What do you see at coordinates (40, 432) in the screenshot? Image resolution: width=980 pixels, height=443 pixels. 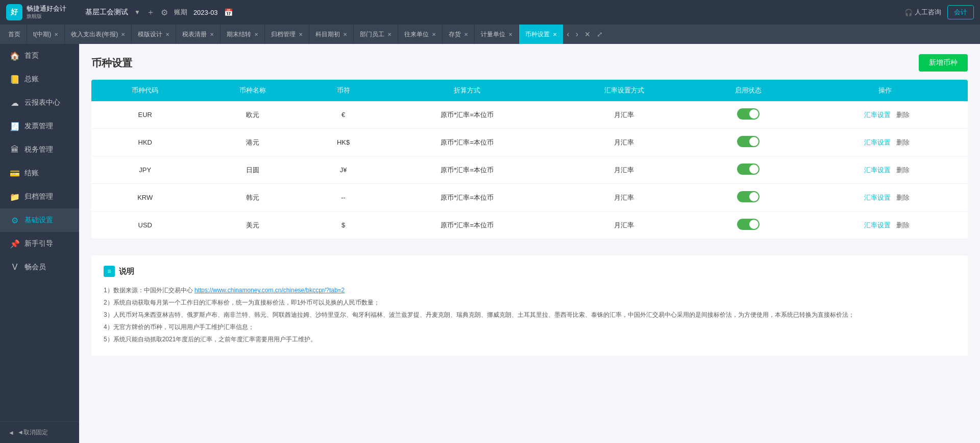 I see `sidebar-pin-button: ◄ ◄取消固定` at bounding box center [40, 432].